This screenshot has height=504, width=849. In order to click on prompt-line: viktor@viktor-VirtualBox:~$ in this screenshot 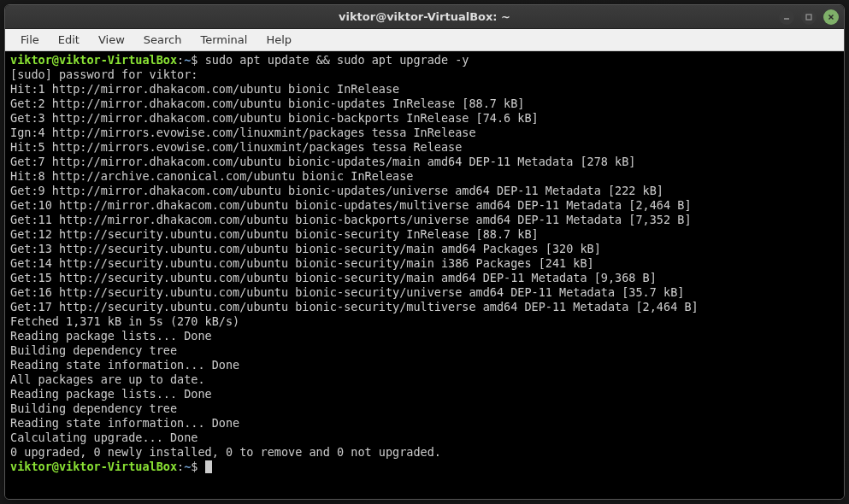, I will do `click(424, 466)`.